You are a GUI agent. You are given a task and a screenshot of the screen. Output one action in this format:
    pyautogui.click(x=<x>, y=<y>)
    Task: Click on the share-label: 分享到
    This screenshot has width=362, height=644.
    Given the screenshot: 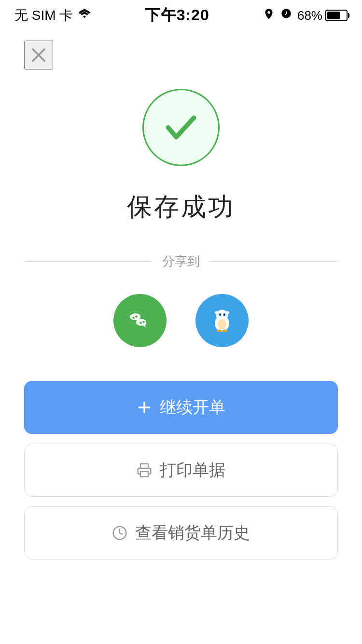 What is the action you would take?
    pyautogui.click(x=181, y=262)
    